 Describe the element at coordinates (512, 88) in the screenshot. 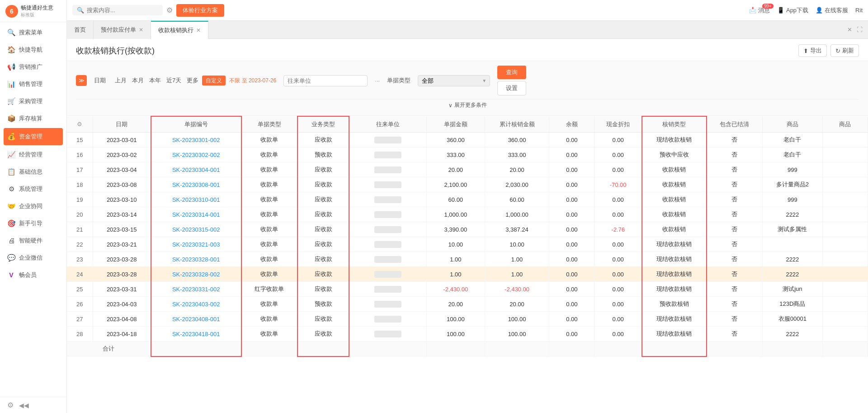

I see `filter-settings-button: 设置` at that location.